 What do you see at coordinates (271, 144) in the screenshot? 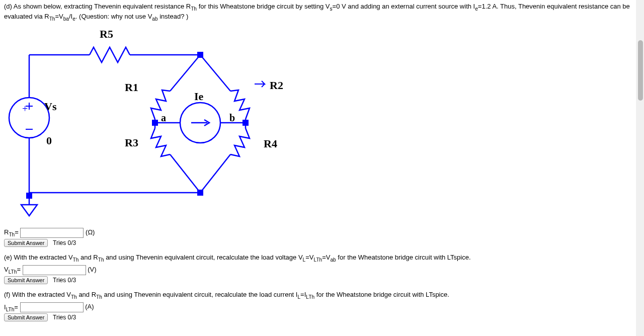
I see `label-r4: R4` at bounding box center [271, 144].